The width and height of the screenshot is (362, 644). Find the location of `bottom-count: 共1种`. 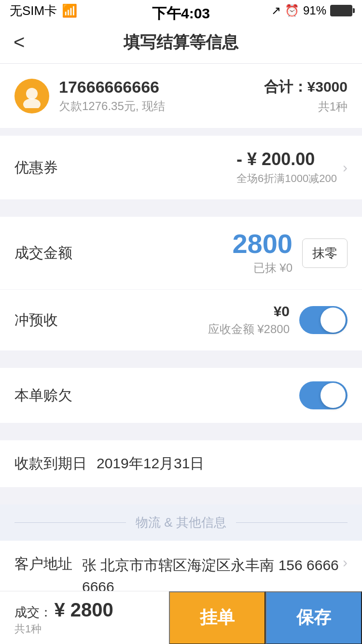

bottom-count: 共1种 is located at coordinates (84, 629).